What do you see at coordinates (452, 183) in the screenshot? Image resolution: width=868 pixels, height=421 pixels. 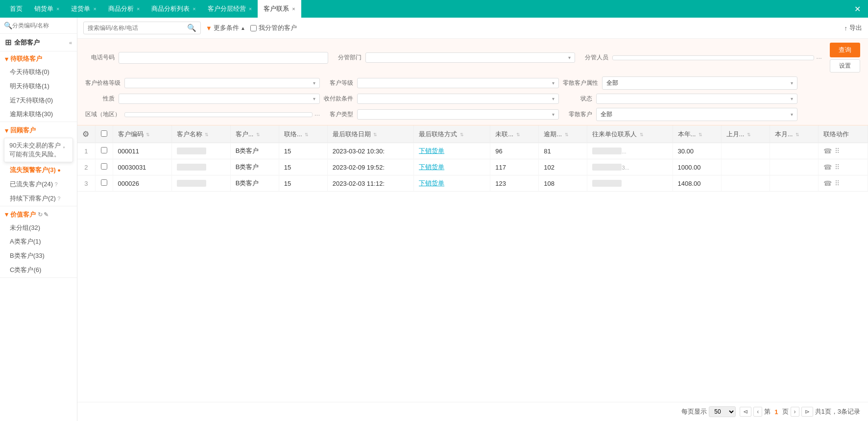 I see `row-last-type-3: 下销货单` at bounding box center [452, 183].